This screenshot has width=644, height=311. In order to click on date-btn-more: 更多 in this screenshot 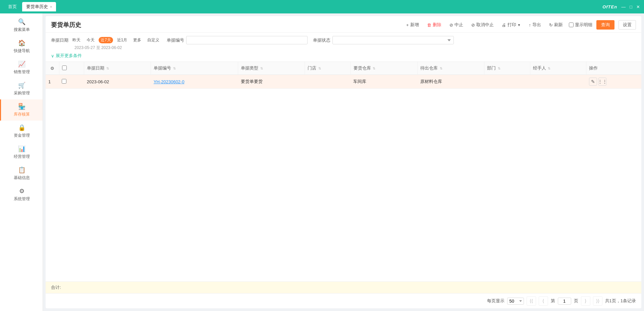, I will do `click(137, 40)`.